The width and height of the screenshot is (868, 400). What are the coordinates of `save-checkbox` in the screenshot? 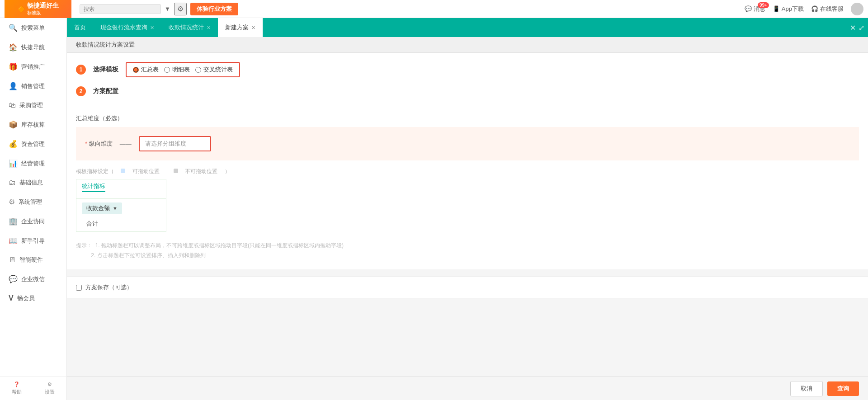 It's located at (79, 287).